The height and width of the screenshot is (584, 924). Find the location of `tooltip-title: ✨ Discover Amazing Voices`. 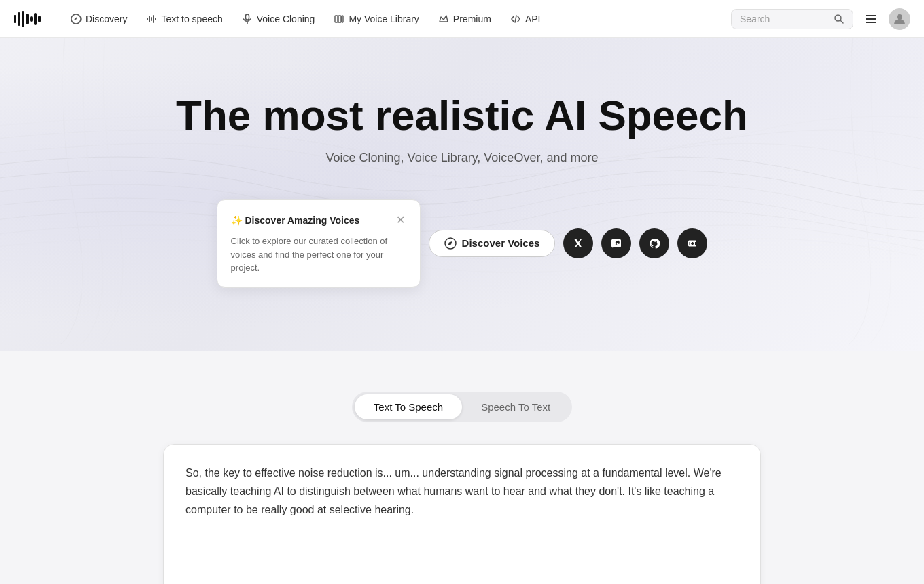

tooltip-title: ✨ Discover Amazing Voices is located at coordinates (296, 220).